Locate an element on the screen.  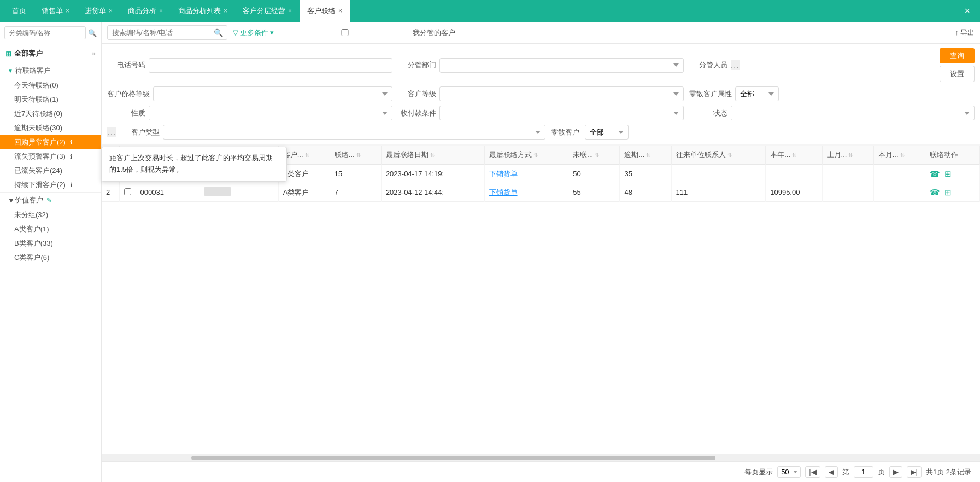
action-icons-2: ☎ ⊞ is located at coordinates (952, 193).